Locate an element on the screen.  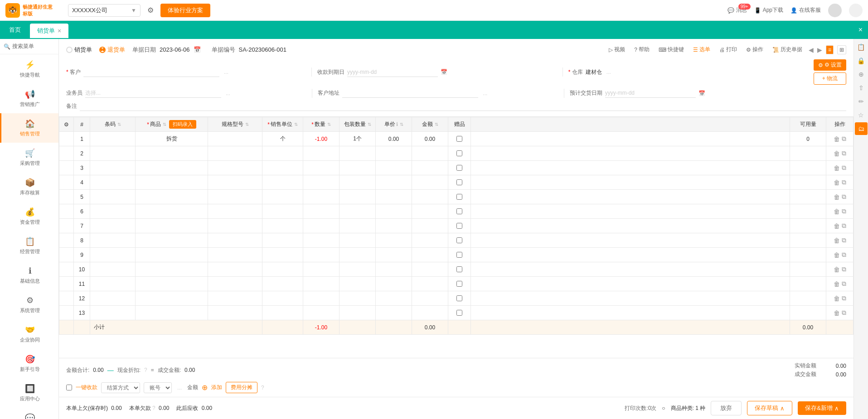
th-price: 单价 ℹ ⇅ is located at coordinates (394, 125).